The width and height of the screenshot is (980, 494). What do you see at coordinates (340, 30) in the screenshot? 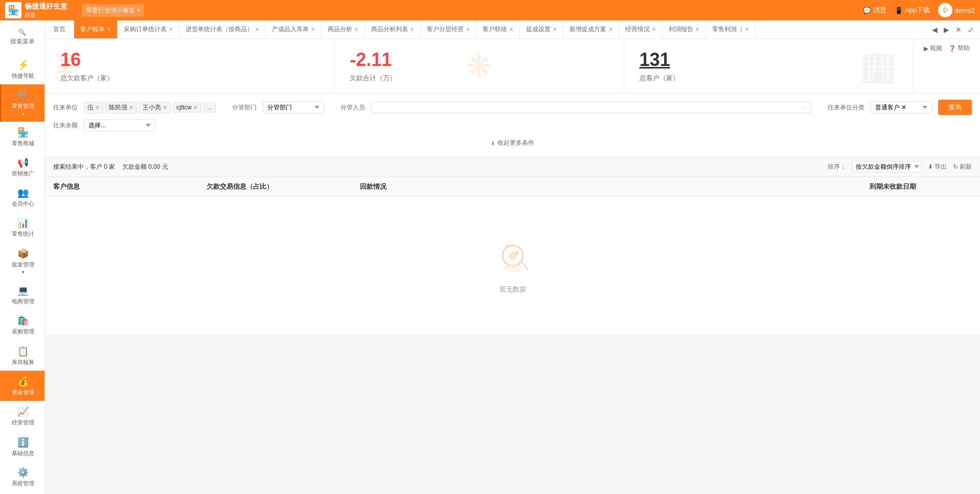
I see `tab-product-analysis-label: 商品分析` at bounding box center [340, 30].